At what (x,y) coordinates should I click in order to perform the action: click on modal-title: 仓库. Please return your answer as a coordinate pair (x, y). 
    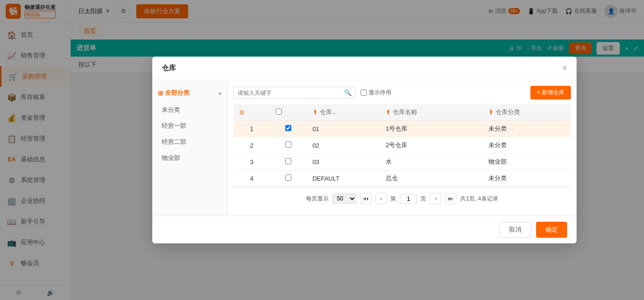
    Looking at the image, I should click on (169, 68).